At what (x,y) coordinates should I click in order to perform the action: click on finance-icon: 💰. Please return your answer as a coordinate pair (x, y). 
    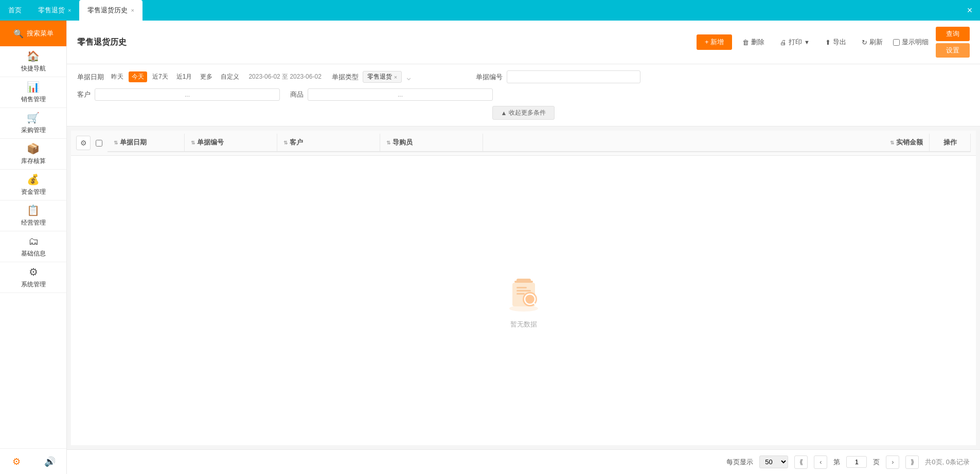
    Looking at the image, I should click on (33, 179).